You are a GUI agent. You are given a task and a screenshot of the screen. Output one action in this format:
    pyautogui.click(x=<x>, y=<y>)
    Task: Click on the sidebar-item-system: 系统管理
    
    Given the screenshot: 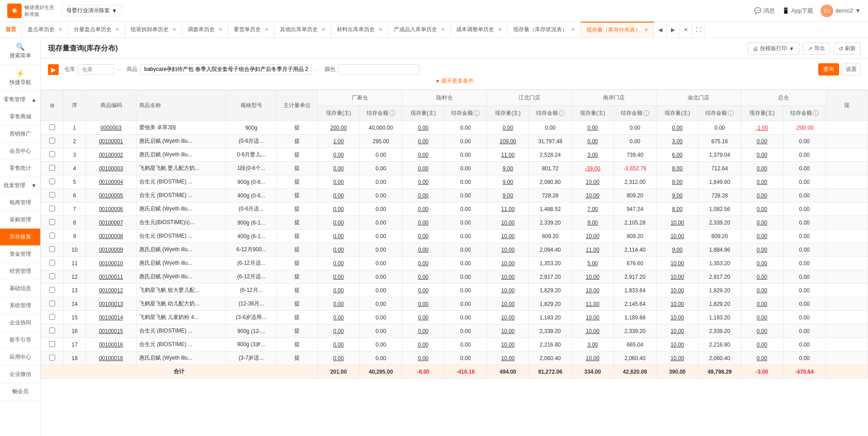 What is the action you would take?
    pyautogui.click(x=20, y=306)
    